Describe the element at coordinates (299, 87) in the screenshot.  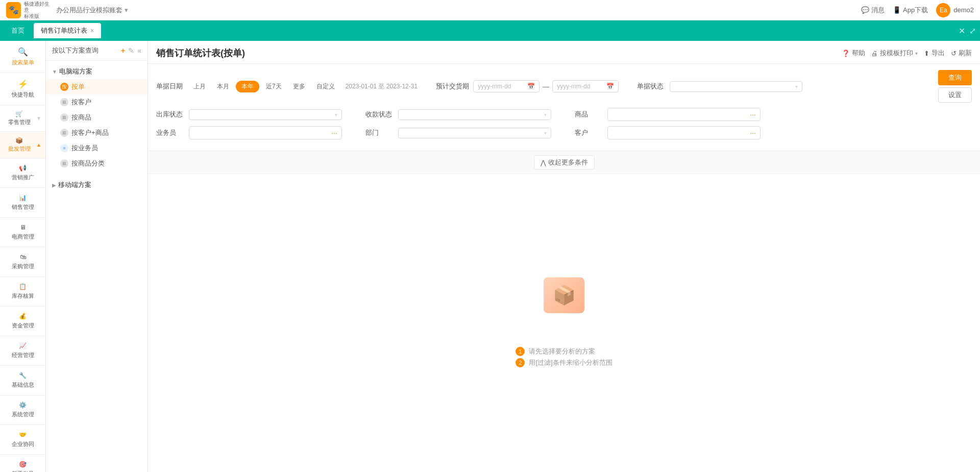
I see `date-tab-more: 更多` at that location.